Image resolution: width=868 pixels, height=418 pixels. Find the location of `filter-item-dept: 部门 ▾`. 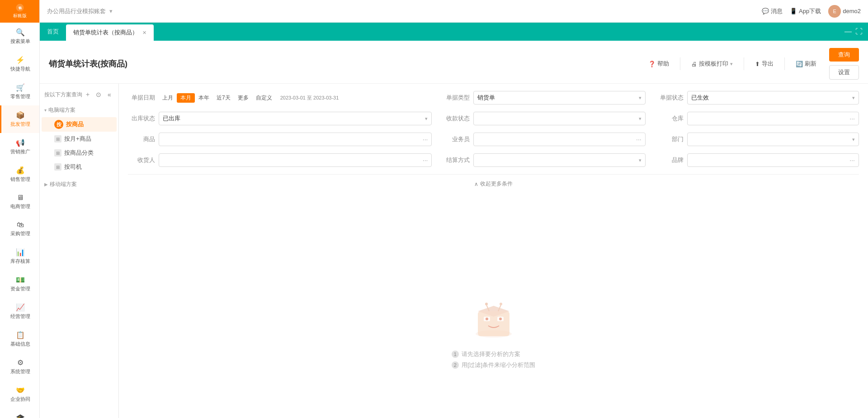

filter-item-dept: 部门 ▾ is located at coordinates (758, 139).